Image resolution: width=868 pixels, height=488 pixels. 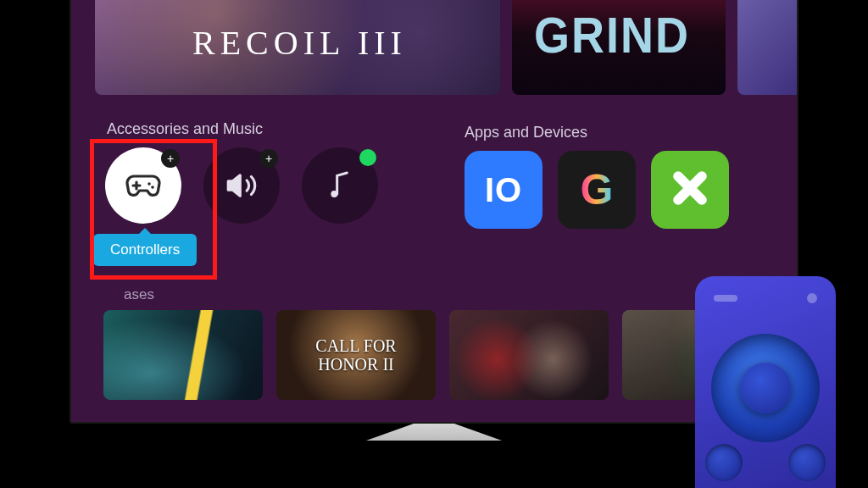 What do you see at coordinates (765, 388) in the screenshot?
I see `remote-dpad` at bounding box center [765, 388].